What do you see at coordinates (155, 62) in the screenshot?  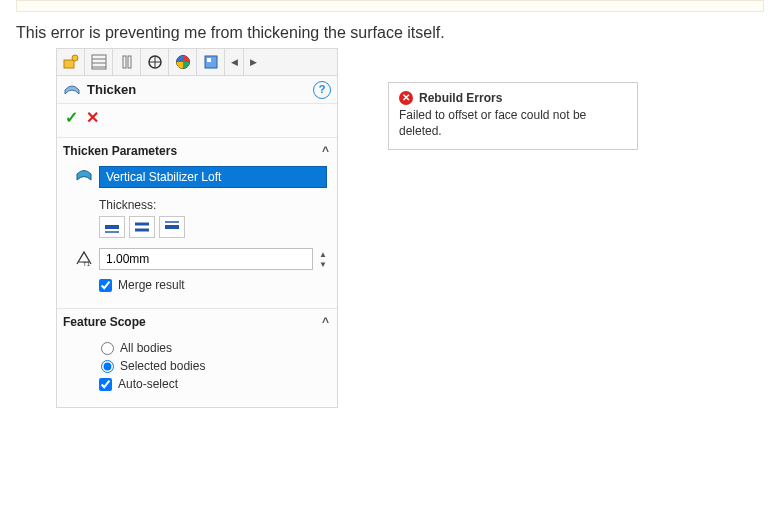 I see `tab-dimxpert` at bounding box center [155, 62].